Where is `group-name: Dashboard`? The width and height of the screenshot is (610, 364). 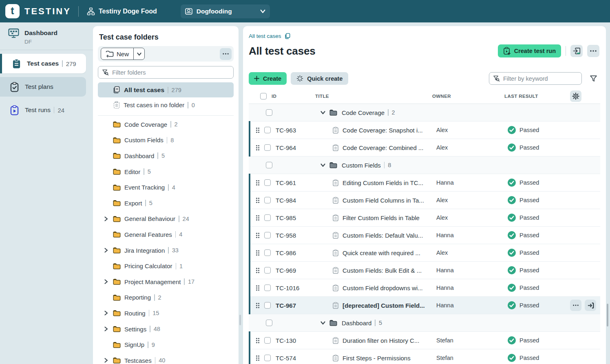 group-name: Dashboard is located at coordinates (356, 323).